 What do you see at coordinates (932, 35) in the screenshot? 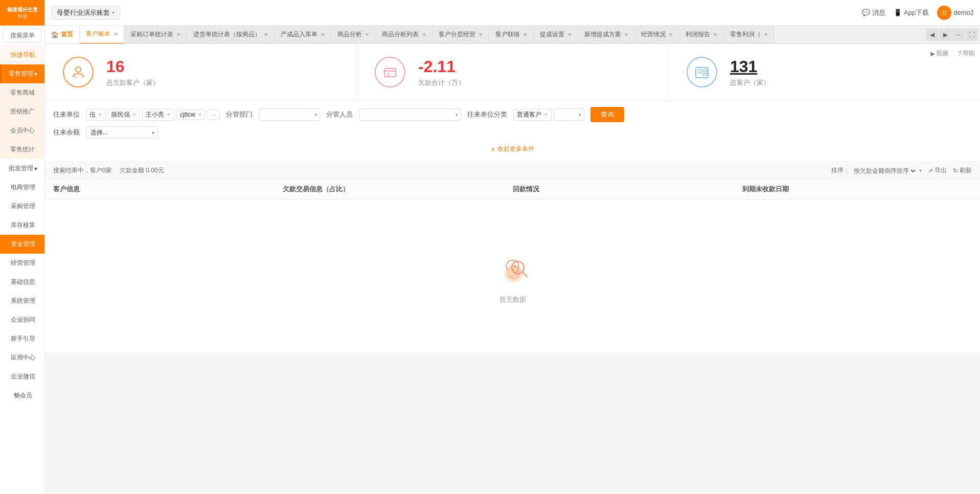
I see `tab-scroll-left-button: ◀` at bounding box center [932, 35].